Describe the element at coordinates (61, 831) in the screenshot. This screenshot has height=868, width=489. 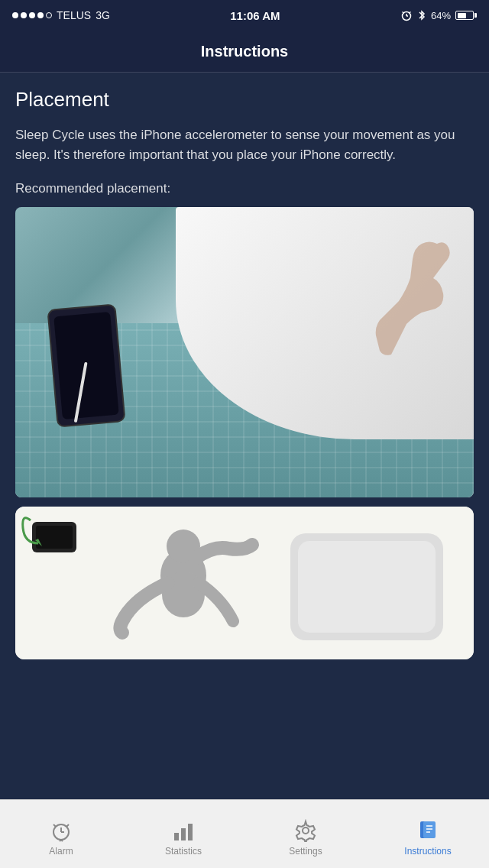
I see `alarm-tab-icon` at that location.